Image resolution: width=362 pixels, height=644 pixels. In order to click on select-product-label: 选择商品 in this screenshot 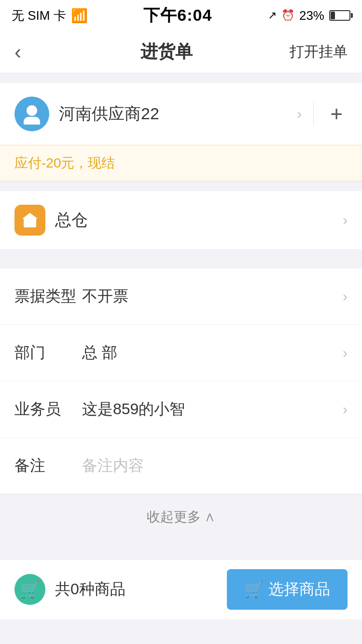, I will do `click(299, 589)`.